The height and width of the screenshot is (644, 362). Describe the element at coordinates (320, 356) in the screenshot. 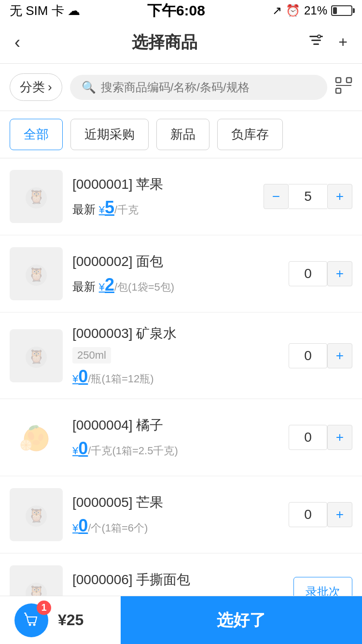

I see `quantity-control-0000003: +` at that location.